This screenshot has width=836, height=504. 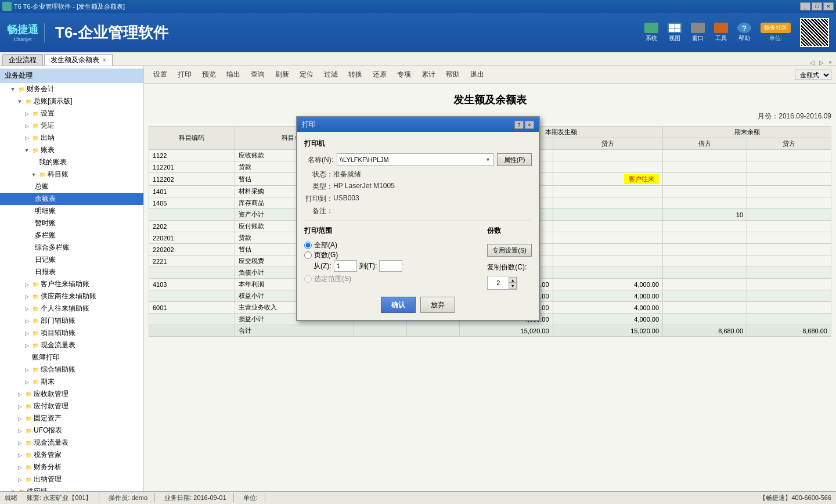 What do you see at coordinates (72, 211) in the screenshot?
I see `tree-item-detail-account: 明细账` at bounding box center [72, 211].